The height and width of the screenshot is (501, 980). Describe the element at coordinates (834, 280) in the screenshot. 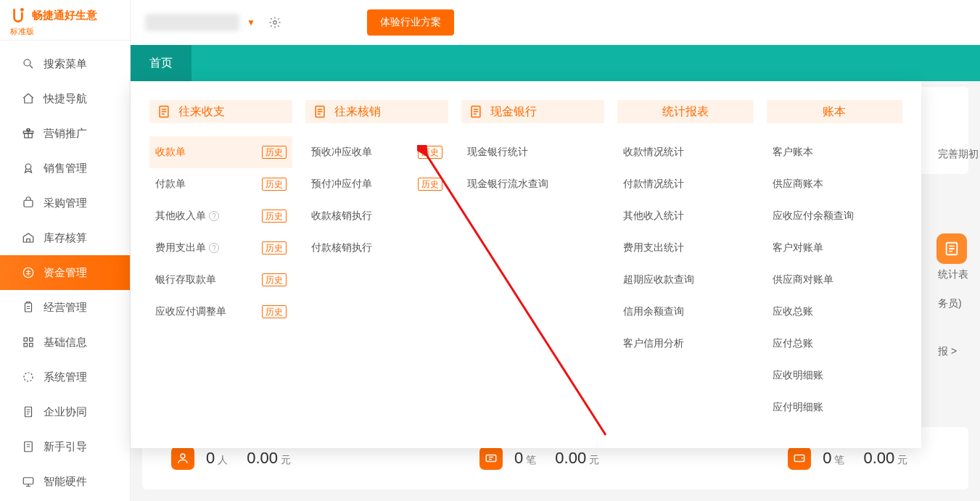

I see `mega-item: 供应商对账单` at that location.